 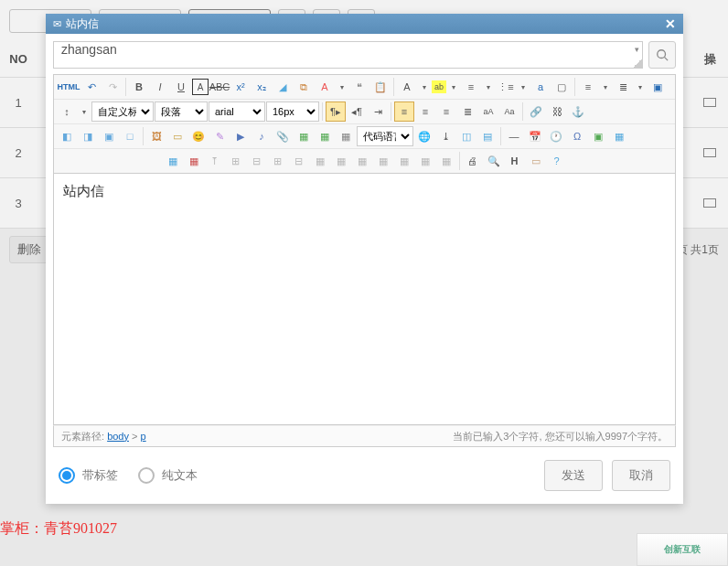 I want to click on align-left-button: ≡, so click(x=404, y=112).